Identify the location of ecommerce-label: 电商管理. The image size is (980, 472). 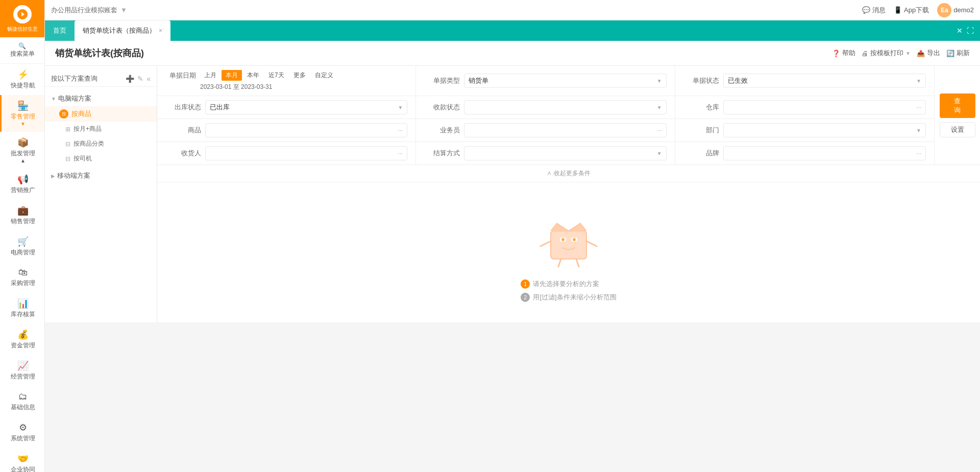
(23, 252).